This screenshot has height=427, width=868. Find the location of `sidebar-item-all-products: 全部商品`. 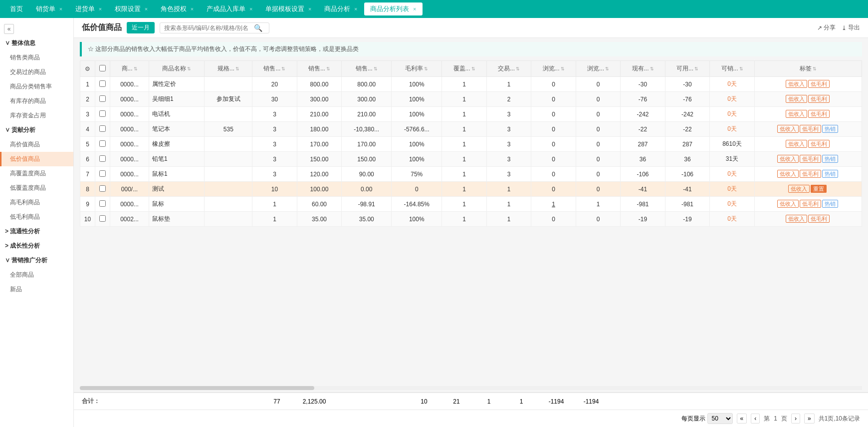

sidebar-item-all-products: 全部商品 is located at coordinates (37, 275).